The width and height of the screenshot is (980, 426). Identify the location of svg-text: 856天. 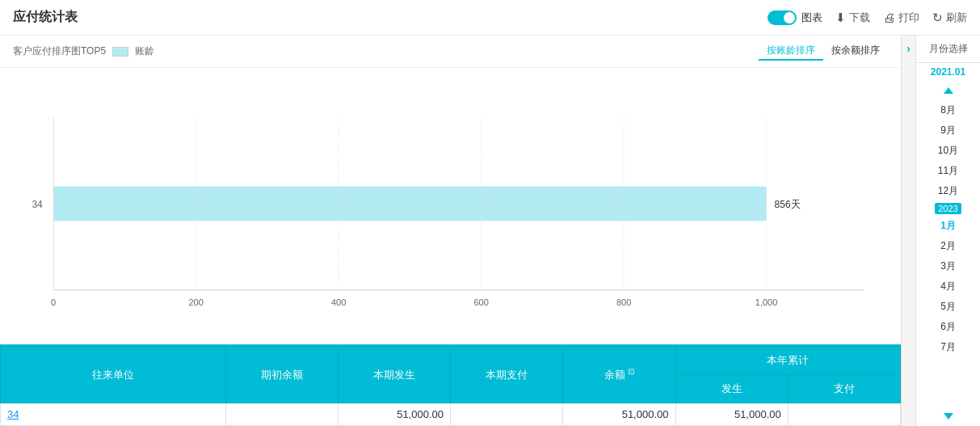
(788, 205).